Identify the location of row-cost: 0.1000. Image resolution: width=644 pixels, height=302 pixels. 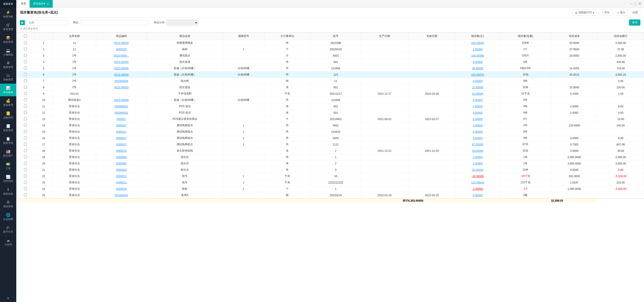
(574, 94).